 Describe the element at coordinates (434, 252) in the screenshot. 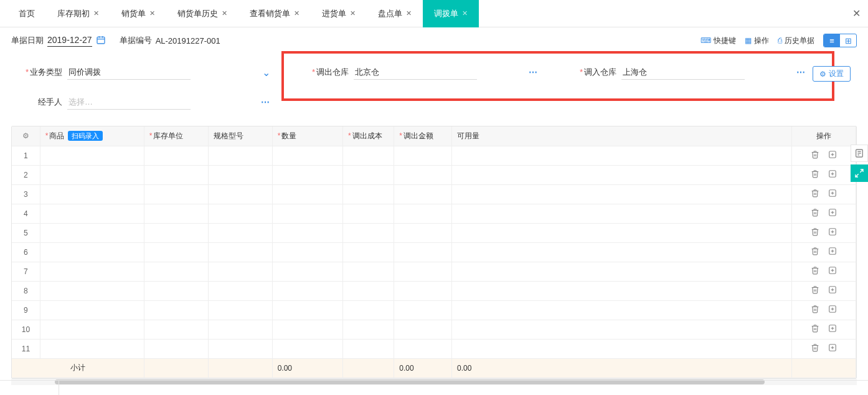

I see `table-row: 6` at that location.